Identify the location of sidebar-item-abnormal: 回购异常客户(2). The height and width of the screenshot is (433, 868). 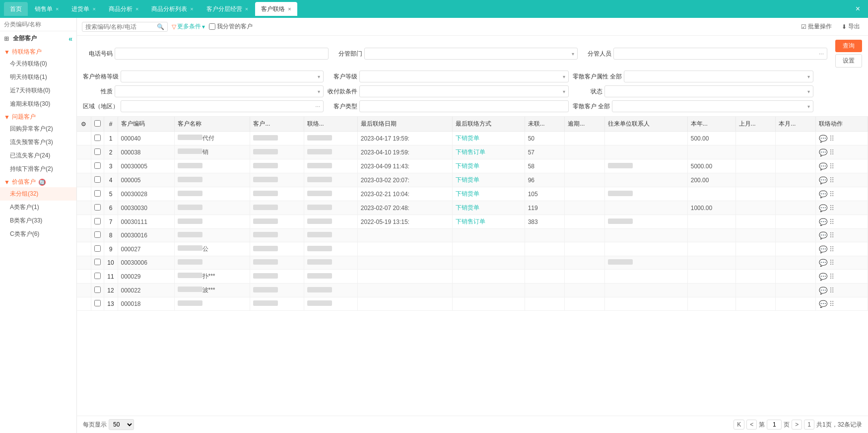
(38, 129).